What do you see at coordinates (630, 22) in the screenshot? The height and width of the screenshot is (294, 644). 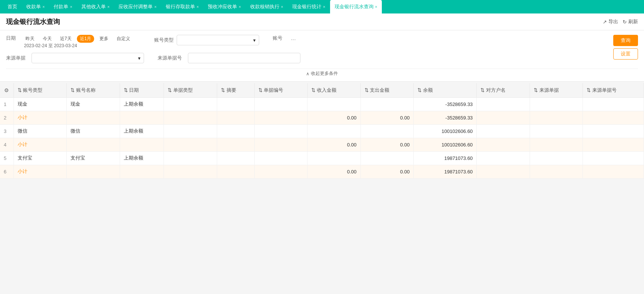 I see `refresh-button: ↻ 刷新` at bounding box center [630, 22].